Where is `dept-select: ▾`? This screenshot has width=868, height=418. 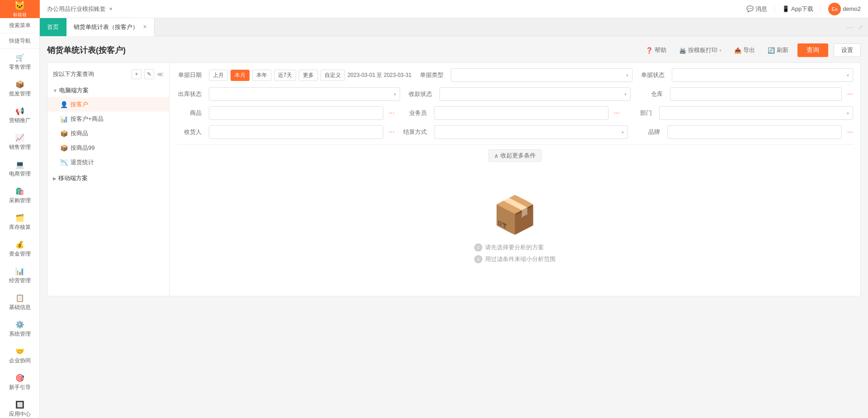
dept-select: ▾ is located at coordinates (756, 113).